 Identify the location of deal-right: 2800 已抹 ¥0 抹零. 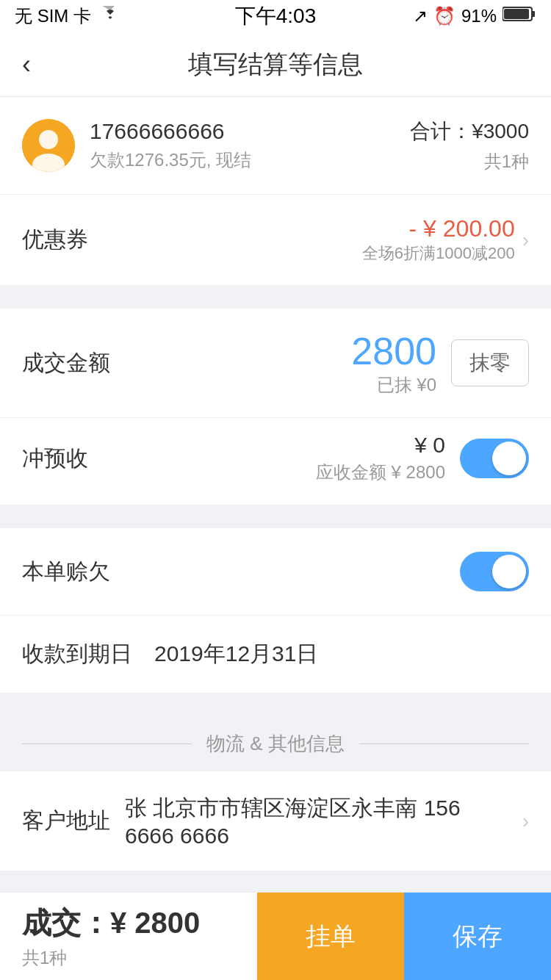
(440, 363).